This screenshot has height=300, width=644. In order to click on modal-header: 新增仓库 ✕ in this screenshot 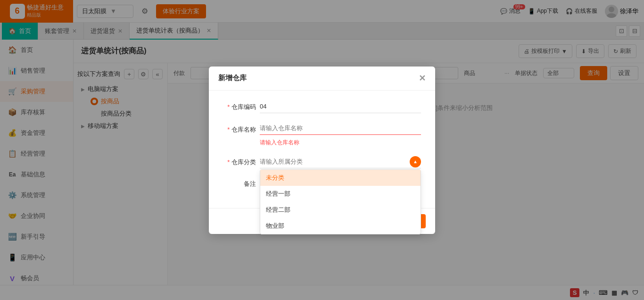, I will do `click(322, 78)`.